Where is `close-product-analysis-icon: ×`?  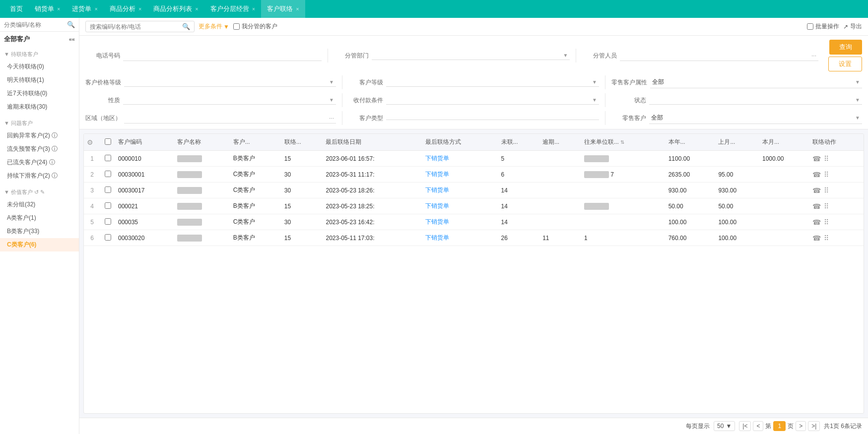 close-product-analysis-icon: × is located at coordinates (140, 9).